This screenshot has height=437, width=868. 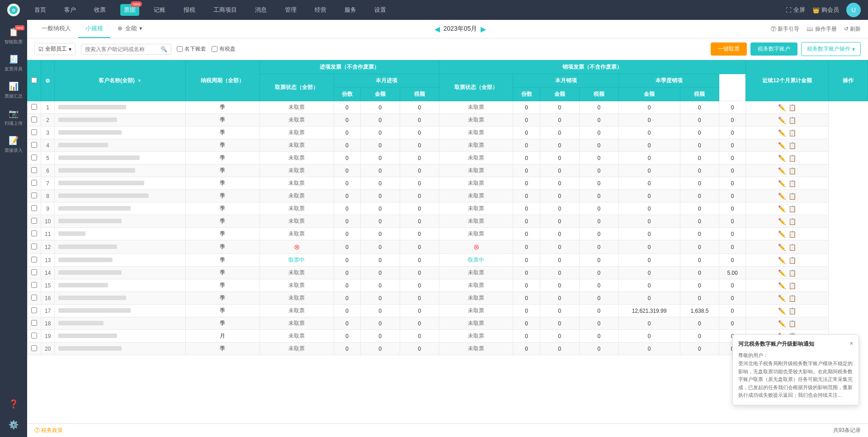 I want to click on taxpad-checkbox, so click(x=214, y=49).